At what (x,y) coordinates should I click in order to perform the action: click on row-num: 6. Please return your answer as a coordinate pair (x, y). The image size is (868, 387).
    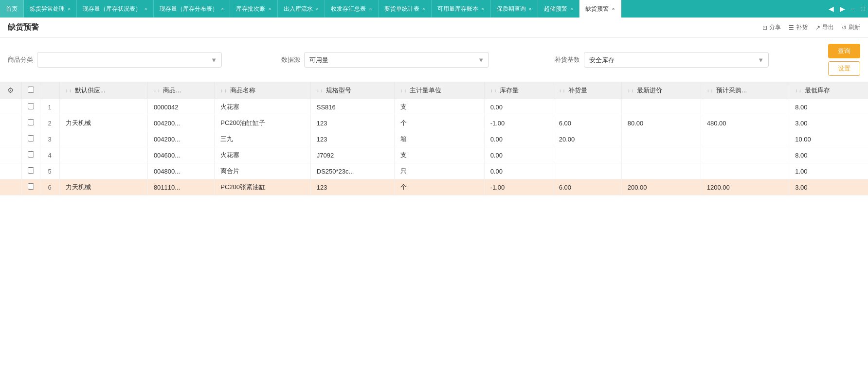
    Looking at the image, I should click on (50, 188).